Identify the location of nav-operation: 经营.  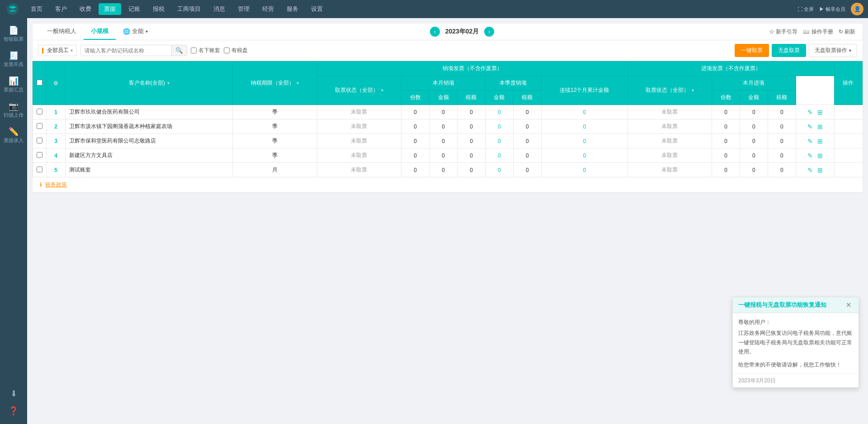
(268, 9).